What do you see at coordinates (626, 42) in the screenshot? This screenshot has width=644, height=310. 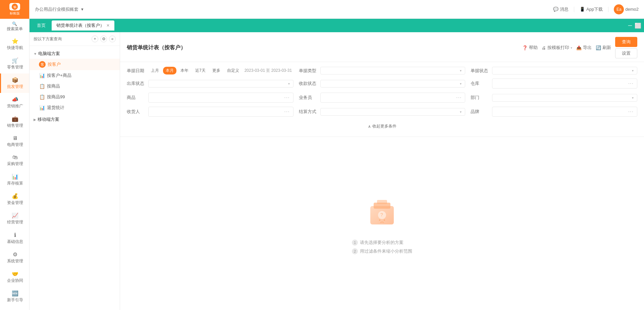 I see `query-button: 查询` at bounding box center [626, 42].